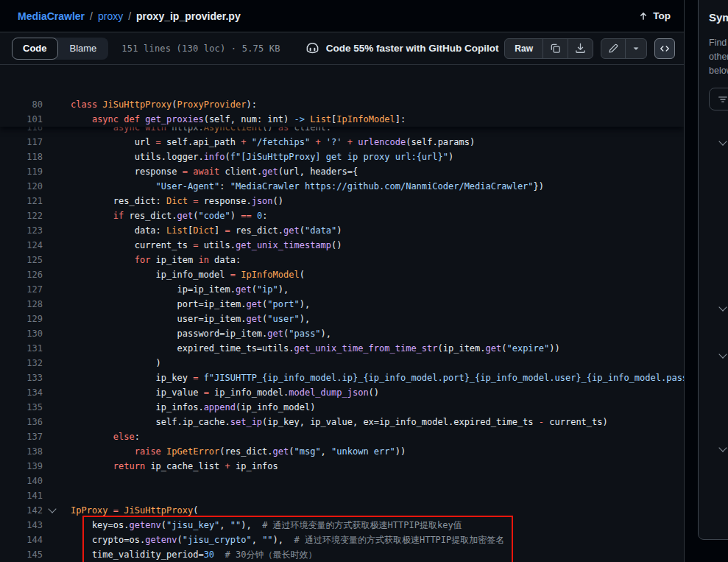  I want to click on line-number: 133, so click(21, 378).